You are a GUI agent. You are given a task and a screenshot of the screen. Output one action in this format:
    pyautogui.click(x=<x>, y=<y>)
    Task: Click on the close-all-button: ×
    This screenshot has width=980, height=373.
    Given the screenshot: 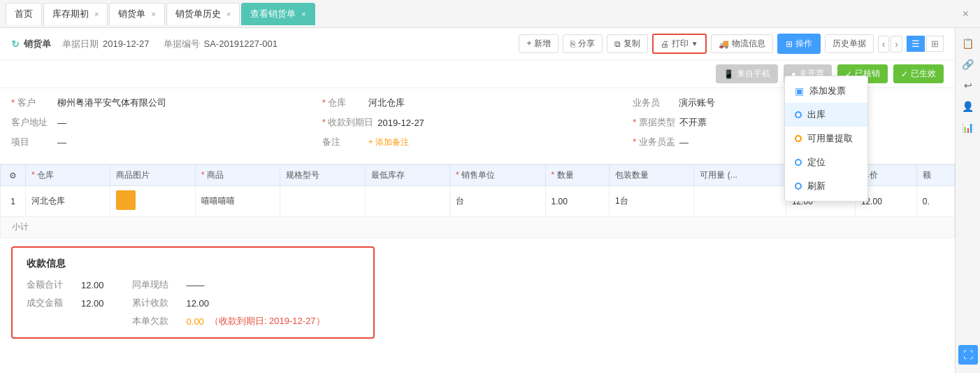 What is the action you would take?
    pyautogui.click(x=966, y=14)
    